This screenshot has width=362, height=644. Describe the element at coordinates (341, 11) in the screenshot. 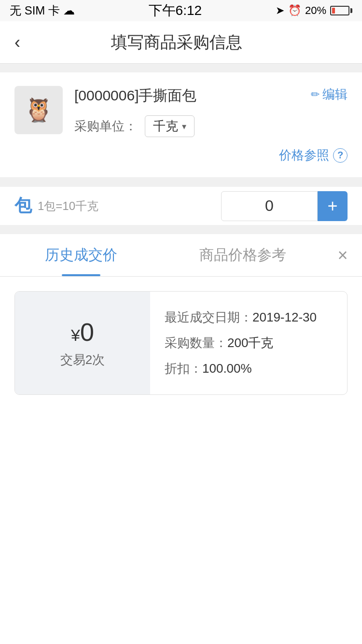

I see `battery-icon` at that location.